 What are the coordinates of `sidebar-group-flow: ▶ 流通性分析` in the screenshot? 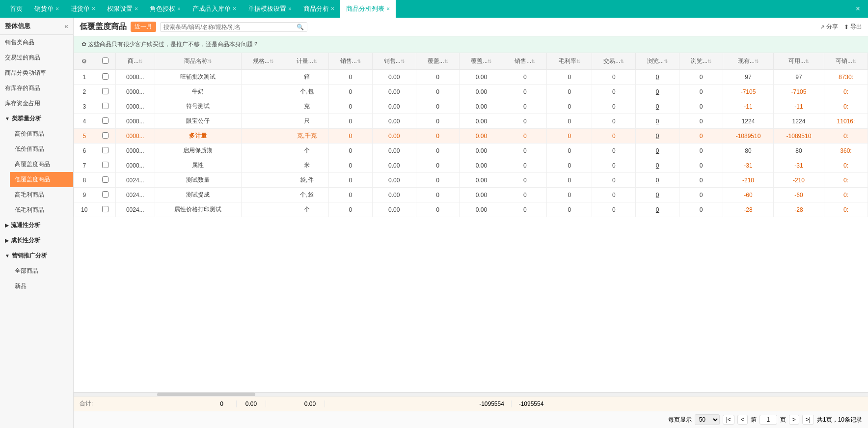 It's located at (36, 225).